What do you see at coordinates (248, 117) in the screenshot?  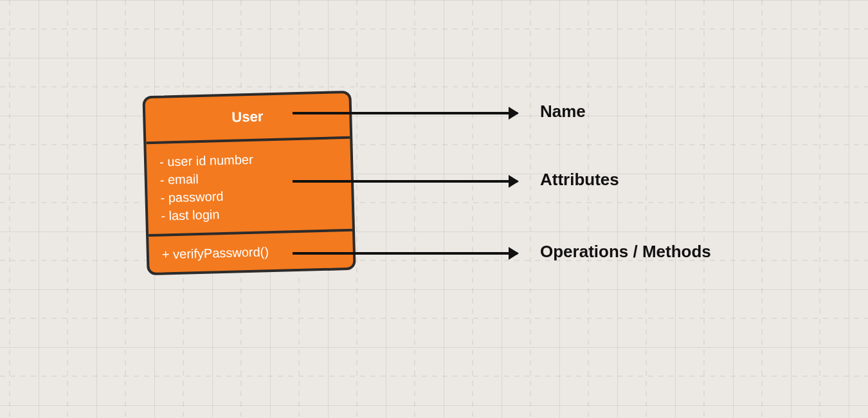 I see `uml-class-name-section: User` at bounding box center [248, 117].